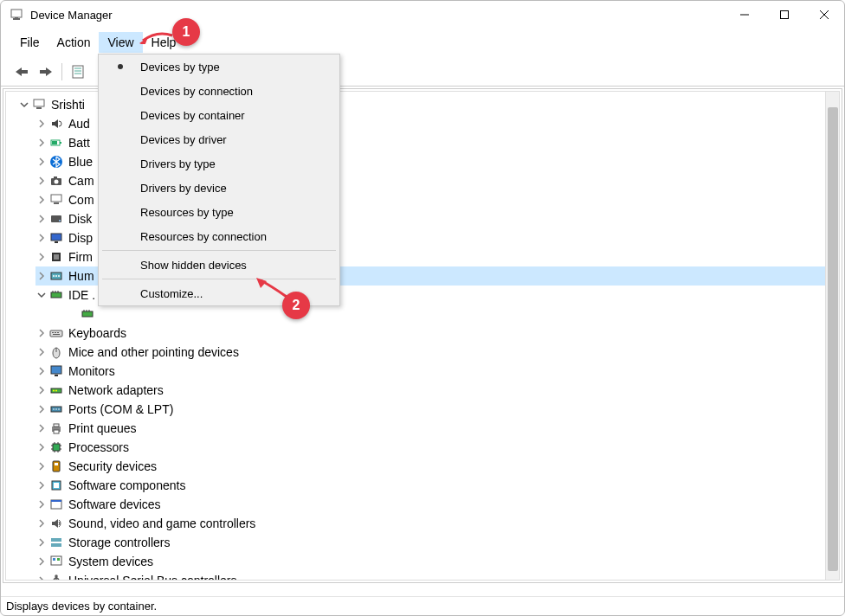 Image resolution: width=845 pixels, height=616 pixels. Describe the element at coordinates (87, 314) in the screenshot. I see `ide-icon` at that location.